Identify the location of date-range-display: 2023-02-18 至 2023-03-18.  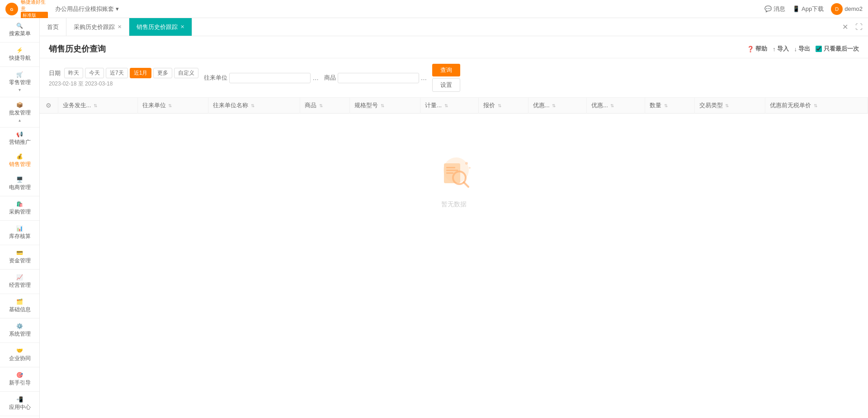
(124, 84).